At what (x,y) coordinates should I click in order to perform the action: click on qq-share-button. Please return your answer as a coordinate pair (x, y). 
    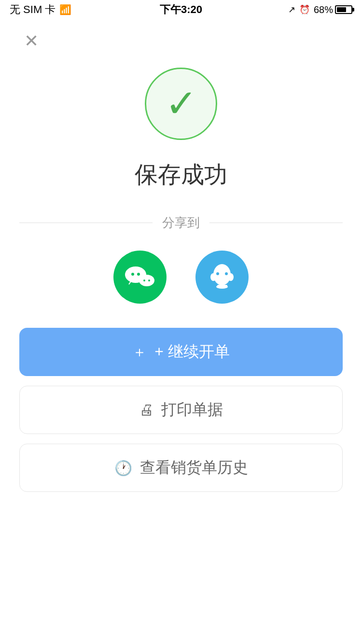
    Looking at the image, I should click on (222, 277).